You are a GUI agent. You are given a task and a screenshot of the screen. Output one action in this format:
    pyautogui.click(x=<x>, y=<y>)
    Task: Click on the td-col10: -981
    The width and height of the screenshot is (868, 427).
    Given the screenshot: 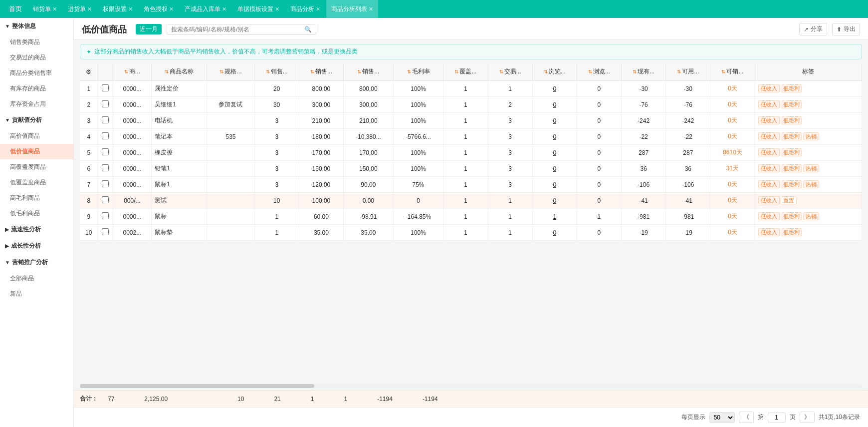 What is the action you would take?
    pyautogui.click(x=688, y=217)
    